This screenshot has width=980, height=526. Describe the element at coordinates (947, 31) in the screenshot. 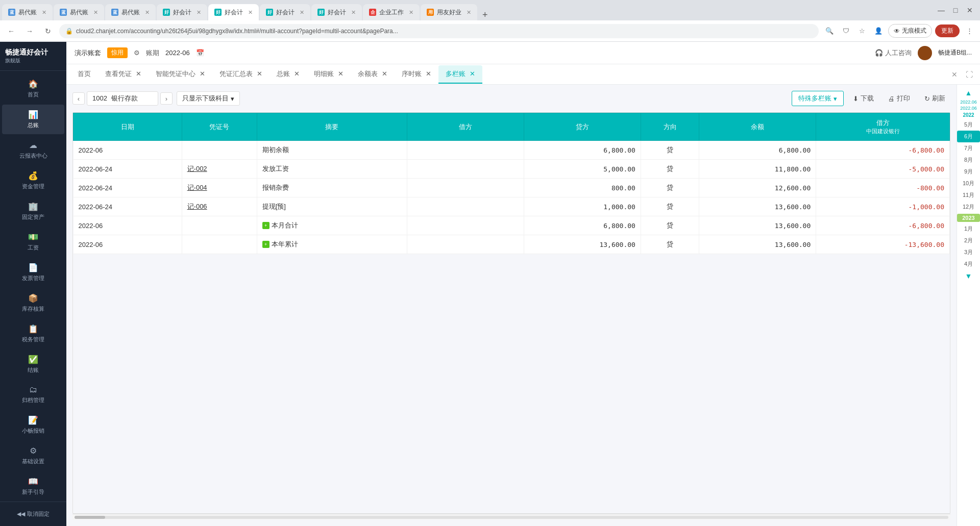

I see `update-btn: 更新` at that location.